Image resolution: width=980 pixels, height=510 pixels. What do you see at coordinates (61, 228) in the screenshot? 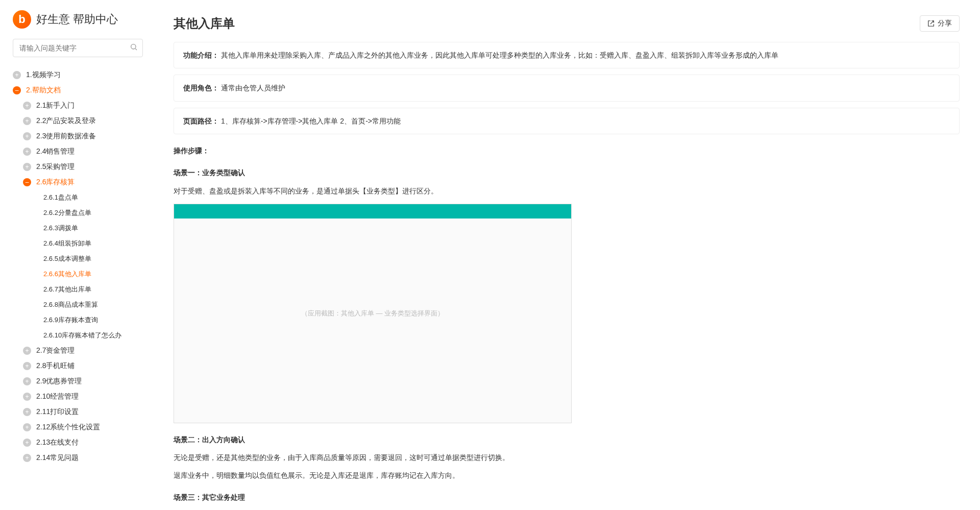
I see `nav-label: 2.6.3调拨单` at bounding box center [61, 228].